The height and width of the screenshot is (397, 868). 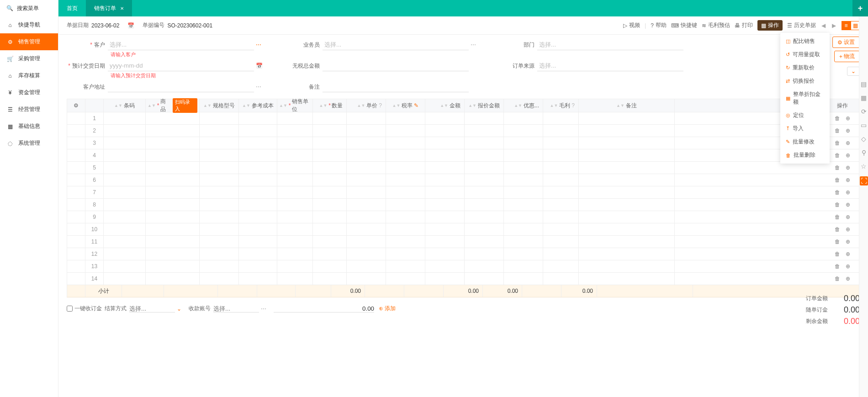 What do you see at coordinates (716, 26) in the screenshot?
I see `profit-button: ≋毛利预估` at bounding box center [716, 26].